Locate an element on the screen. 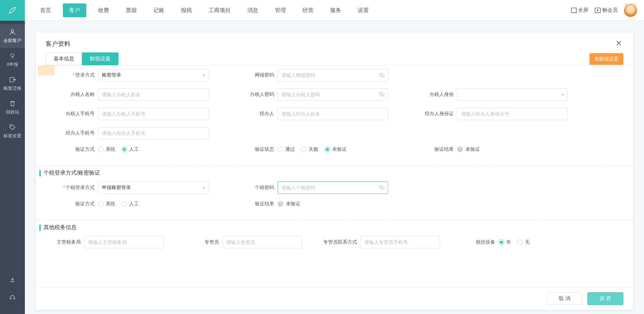 This screenshot has height=314, width=644. field-tax-device: 税控设备 有 无 is located at coordinates (523, 242).